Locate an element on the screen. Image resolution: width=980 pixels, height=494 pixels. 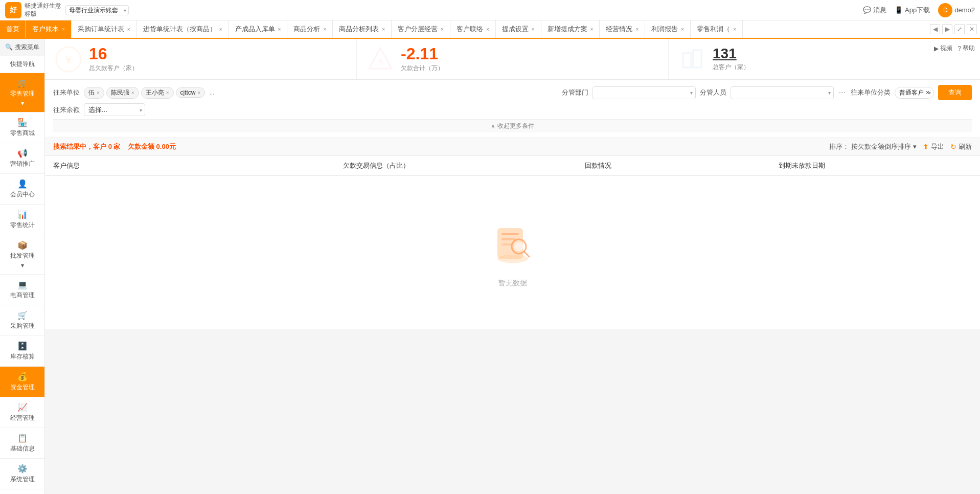
tab-close-purchase: × is located at coordinates (129, 30).